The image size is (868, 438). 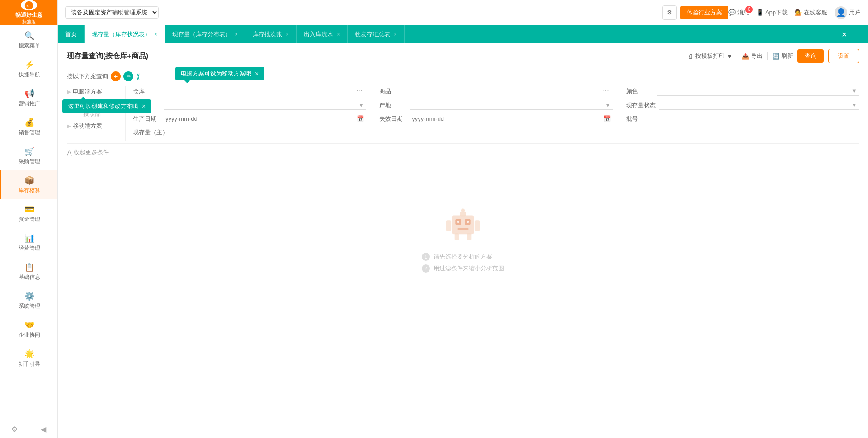 What do you see at coordinates (29, 354) in the screenshot?
I see `guide-icon: 🌟` at bounding box center [29, 354].